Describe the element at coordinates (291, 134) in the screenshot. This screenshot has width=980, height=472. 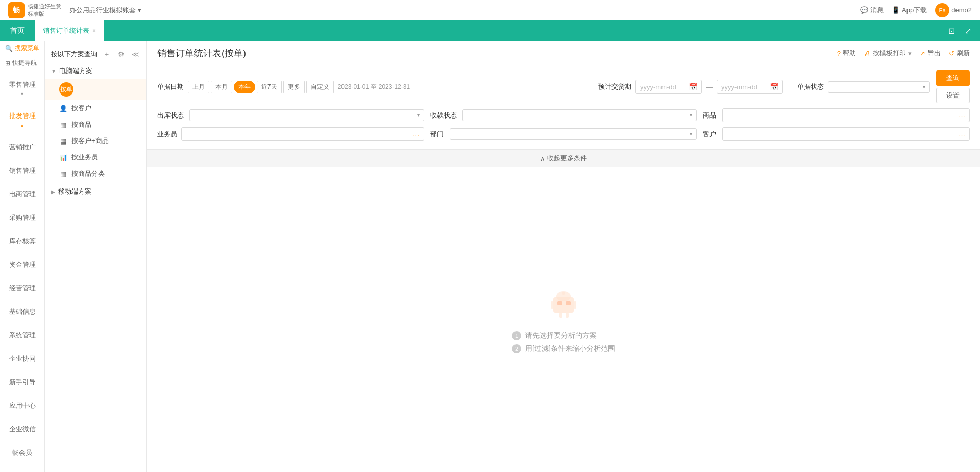
I see `salesperson-group: 业务员 …` at that location.